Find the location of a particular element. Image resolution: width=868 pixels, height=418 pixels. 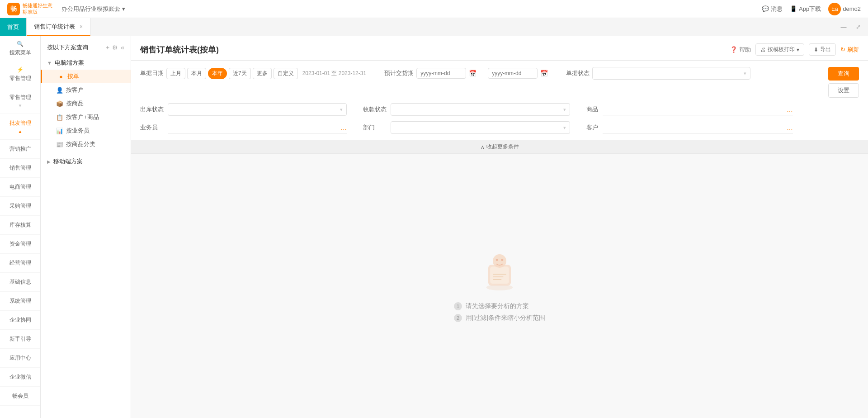

sidebar-item-wholesale: 批发管理 ▲ is located at coordinates (20, 127).